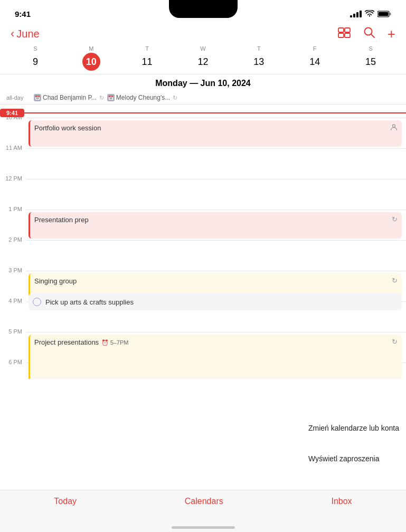 The height and width of the screenshot is (532, 406). Describe the element at coordinates (35, 49) in the screenshot. I see `day-letter-sun: S` at that location.